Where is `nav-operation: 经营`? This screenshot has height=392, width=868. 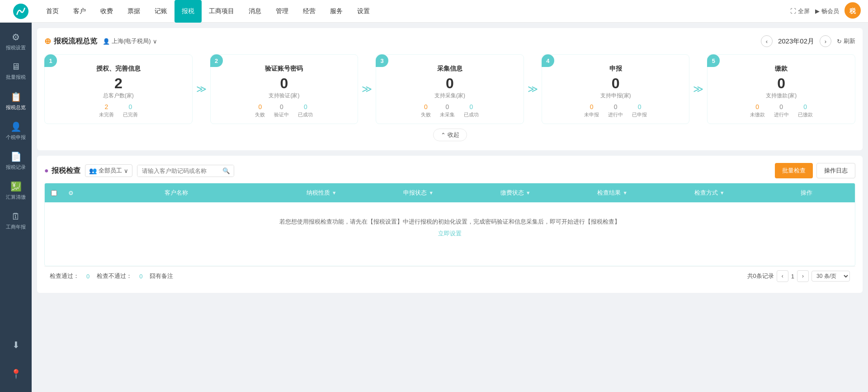
nav-operation: 经营 is located at coordinates (309, 11).